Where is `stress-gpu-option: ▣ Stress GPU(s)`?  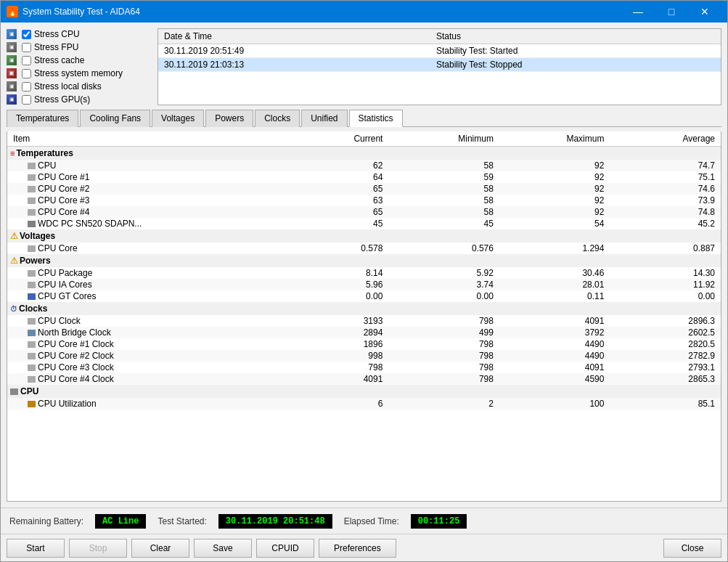 stress-gpu-option: ▣ Stress GPU(s) is located at coordinates (79, 99).